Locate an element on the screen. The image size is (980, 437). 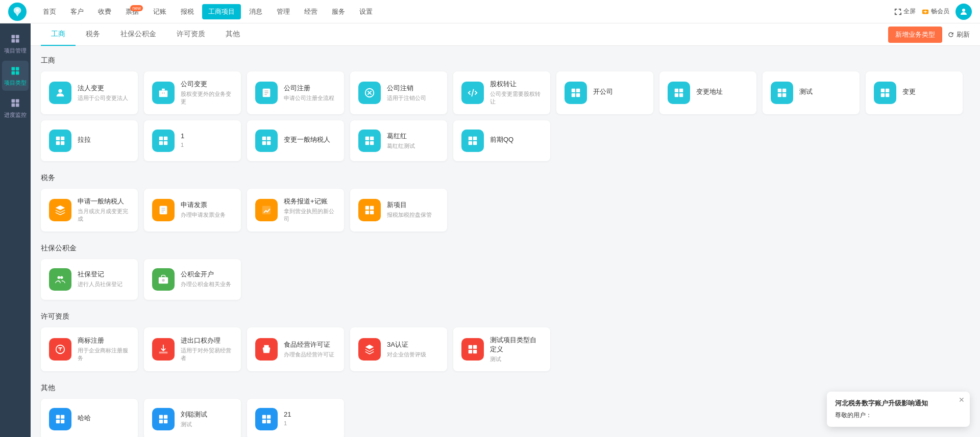
tab-license: 许可资质 is located at coordinates (191, 35).